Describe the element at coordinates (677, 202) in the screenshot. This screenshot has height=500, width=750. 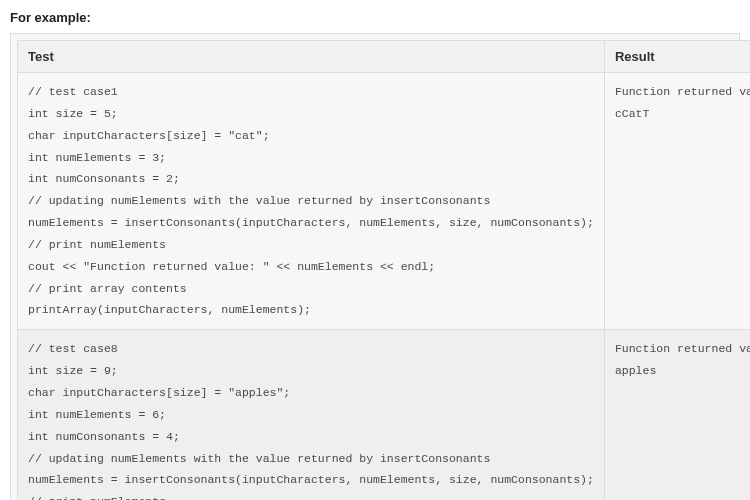
I see `result-cell: Function returned value: 5 cCatT` at that location.